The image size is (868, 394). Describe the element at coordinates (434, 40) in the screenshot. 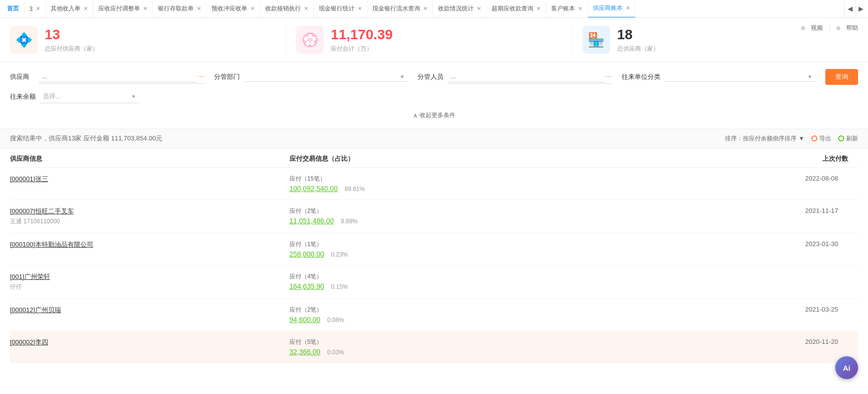

I see `stats-header: 💠 13 总应付供应商（家） 💮 11,170.39 应付合计（万） 🏪 18 …` at that location.